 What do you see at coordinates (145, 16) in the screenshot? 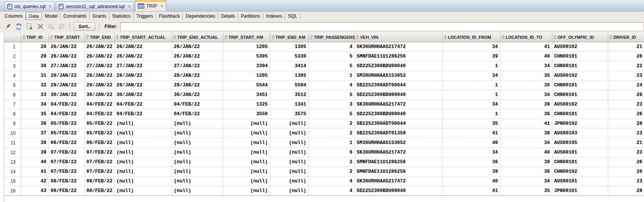
I see `tab-triggers: Triggers` at bounding box center [145, 16].